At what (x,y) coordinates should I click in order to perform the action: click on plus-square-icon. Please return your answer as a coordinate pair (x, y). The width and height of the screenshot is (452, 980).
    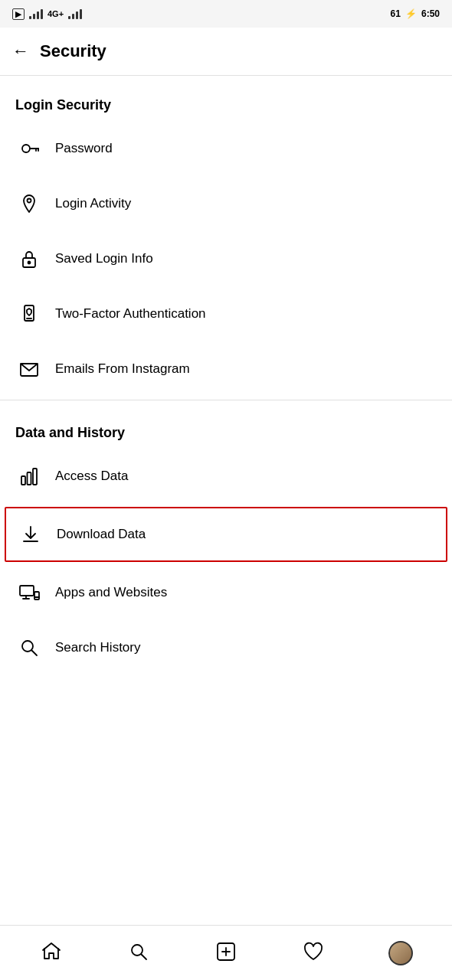
    Looking at the image, I should click on (226, 953).